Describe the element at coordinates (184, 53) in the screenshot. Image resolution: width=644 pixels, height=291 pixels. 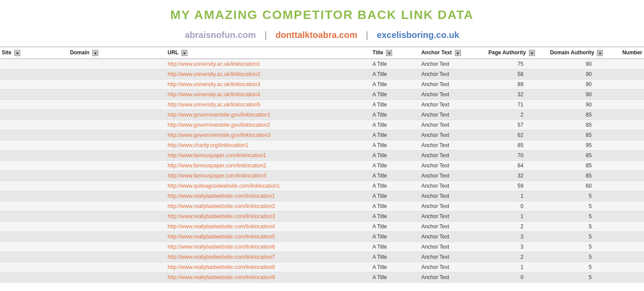
I see `th-url-filter: ▼` at that location.